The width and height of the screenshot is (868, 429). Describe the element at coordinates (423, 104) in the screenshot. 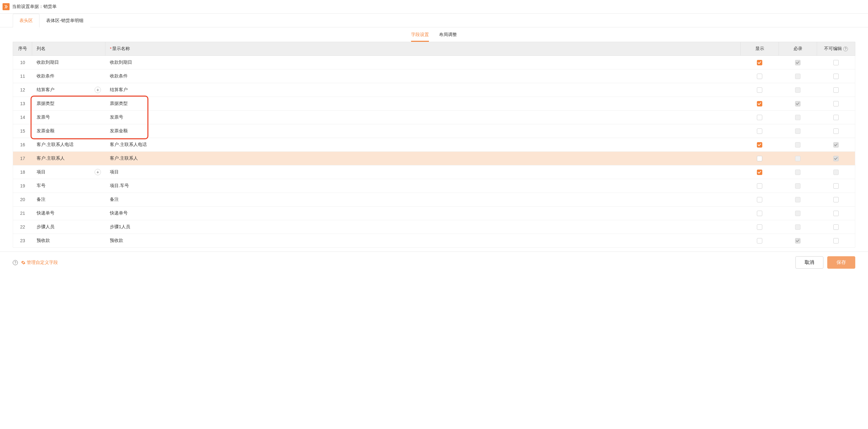

I see `row-display-name: 票据类型` at that location.